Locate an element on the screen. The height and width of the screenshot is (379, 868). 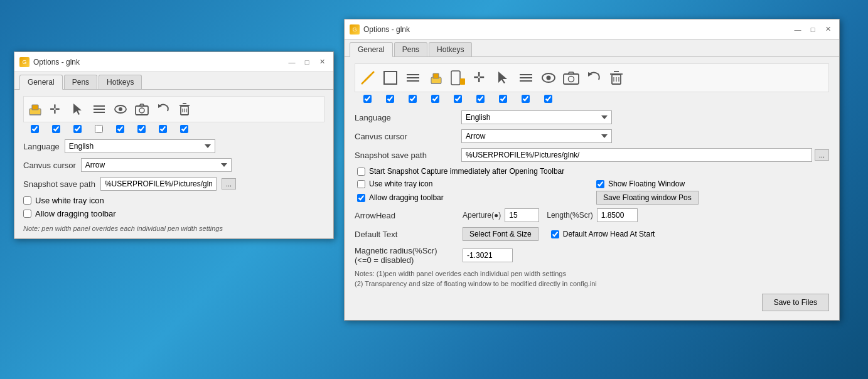
small-tab-hotkeys: Hotkeys is located at coordinates (121, 82).